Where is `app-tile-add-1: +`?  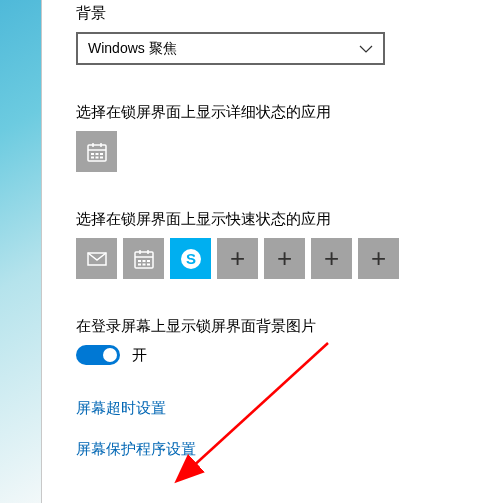
app-tile-add-1: + is located at coordinates (238, 258).